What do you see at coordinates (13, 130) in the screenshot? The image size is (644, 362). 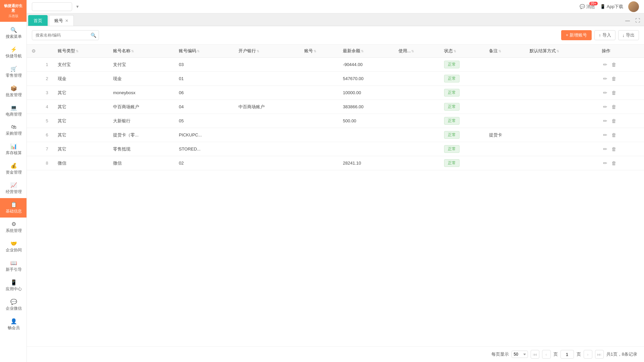 I see `sidebar-item-purchase: 🛍采购管理` at bounding box center [13, 130].